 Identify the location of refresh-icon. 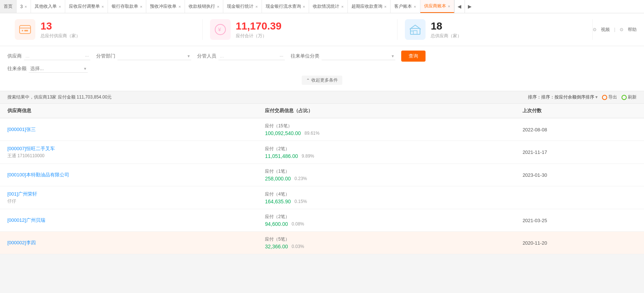
(624, 97).